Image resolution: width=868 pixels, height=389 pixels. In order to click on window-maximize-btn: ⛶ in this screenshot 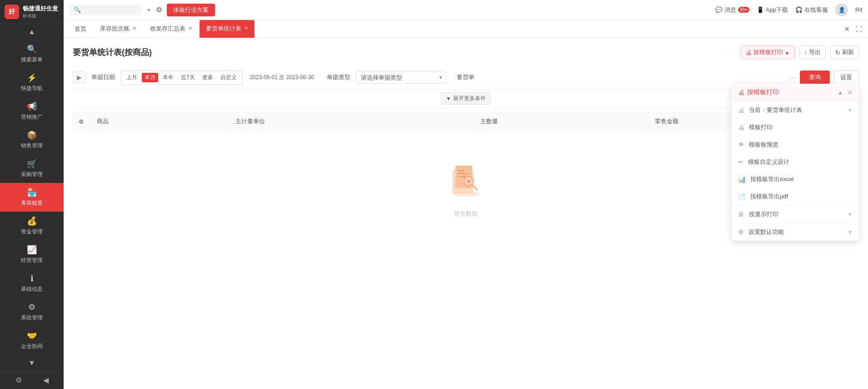, I will do `click(859, 29)`.